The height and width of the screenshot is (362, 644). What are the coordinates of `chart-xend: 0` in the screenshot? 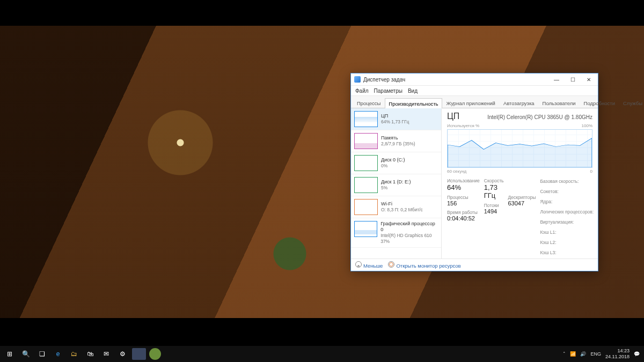 It's located at (591, 172).